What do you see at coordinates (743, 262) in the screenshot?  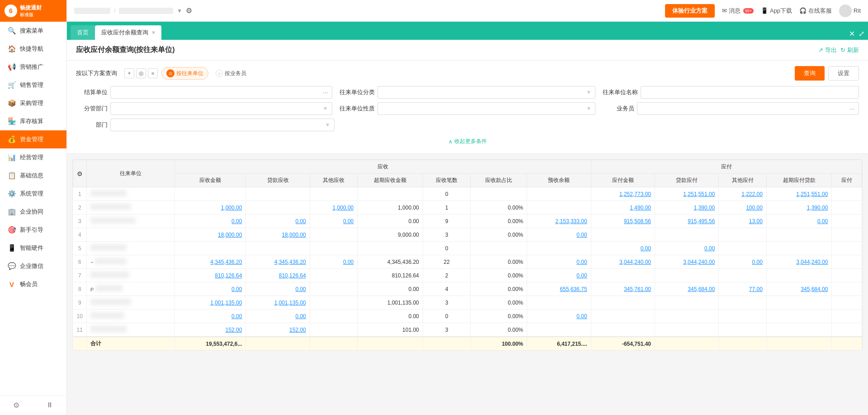 I see `row-ap-other-6: 0.00` at bounding box center [743, 262].